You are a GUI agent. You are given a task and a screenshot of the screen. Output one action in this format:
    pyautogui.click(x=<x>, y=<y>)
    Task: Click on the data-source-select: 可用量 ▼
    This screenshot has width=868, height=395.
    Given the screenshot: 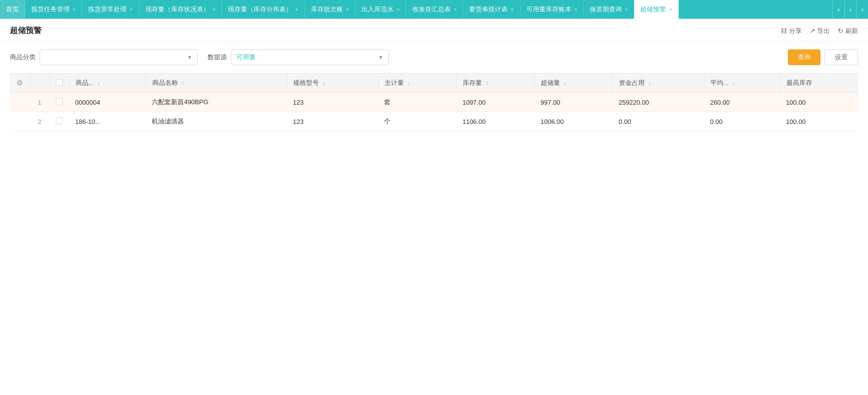 What is the action you would take?
    pyautogui.click(x=310, y=57)
    